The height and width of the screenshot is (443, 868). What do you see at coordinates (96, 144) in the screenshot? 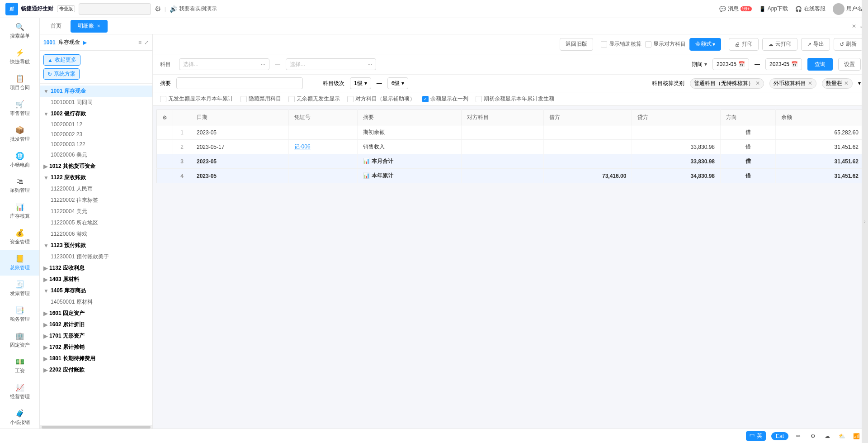
I see `tree-item-10020003: 10020003 122` at bounding box center [96, 144].